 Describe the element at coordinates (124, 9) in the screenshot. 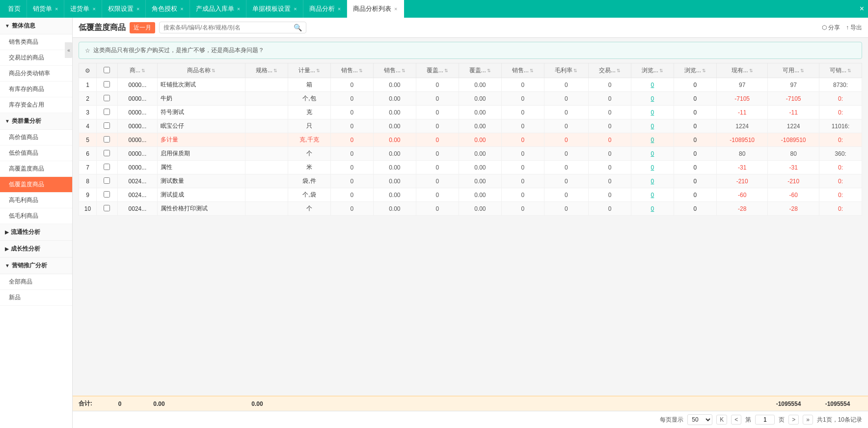

I see `nav-permissions: 权限设置 ×` at that location.